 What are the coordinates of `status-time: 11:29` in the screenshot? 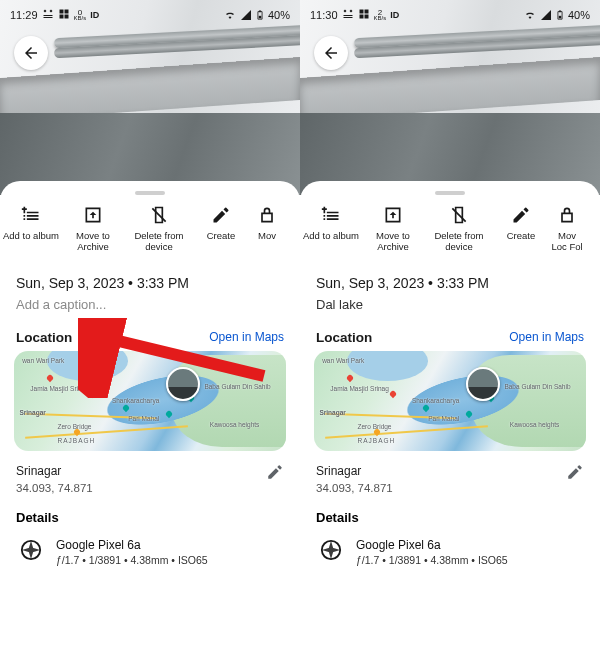 It's located at (24, 15).